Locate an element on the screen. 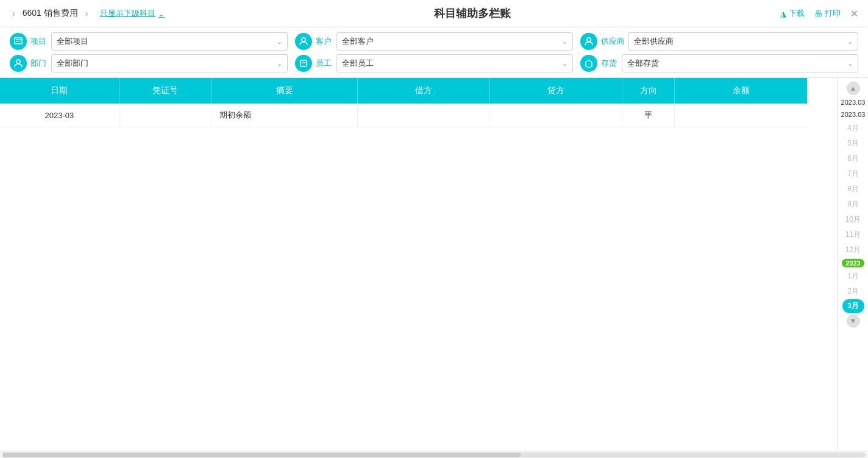 This screenshot has width=868, height=458. timeline-month-8: 8月 is located at coordinates (853, 189).